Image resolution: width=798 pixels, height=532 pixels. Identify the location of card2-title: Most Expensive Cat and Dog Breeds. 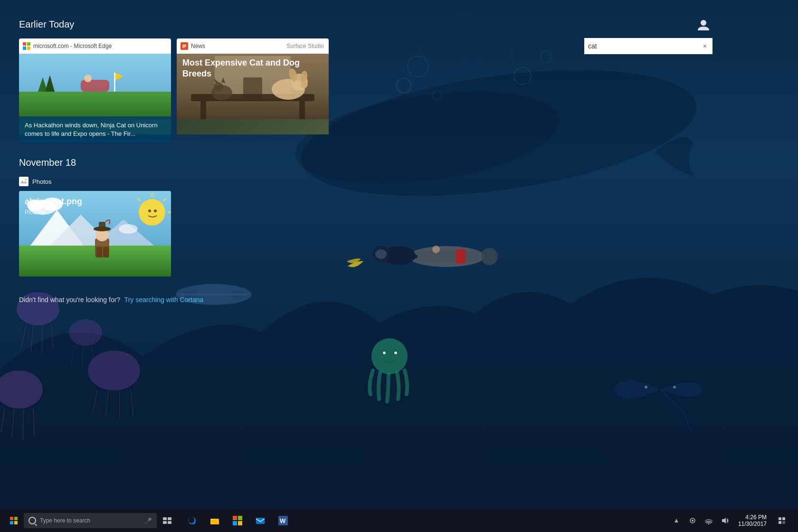
(253, 68).